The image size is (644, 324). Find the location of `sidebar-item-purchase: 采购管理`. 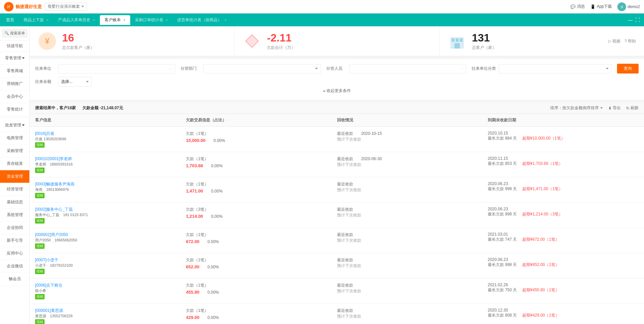

sidebar-item-purchase: 采购管理 is located at coordinates (15, 151).